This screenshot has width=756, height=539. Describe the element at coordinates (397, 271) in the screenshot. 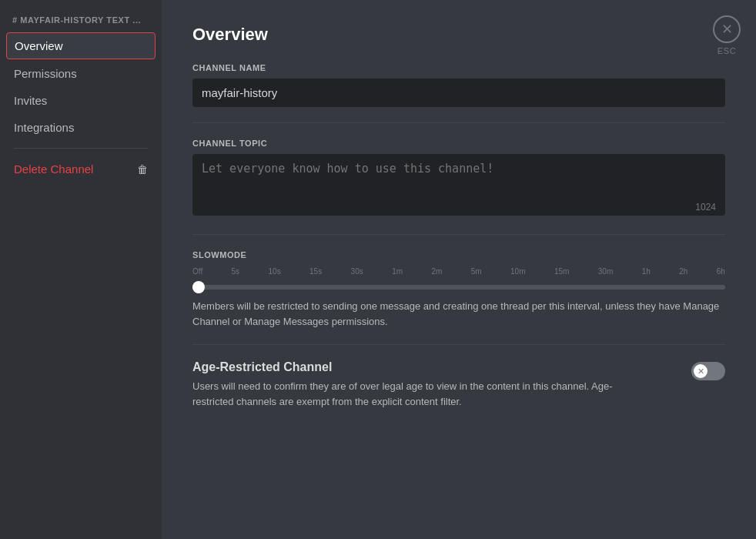

I see `tick-1m: 1m` at that location.